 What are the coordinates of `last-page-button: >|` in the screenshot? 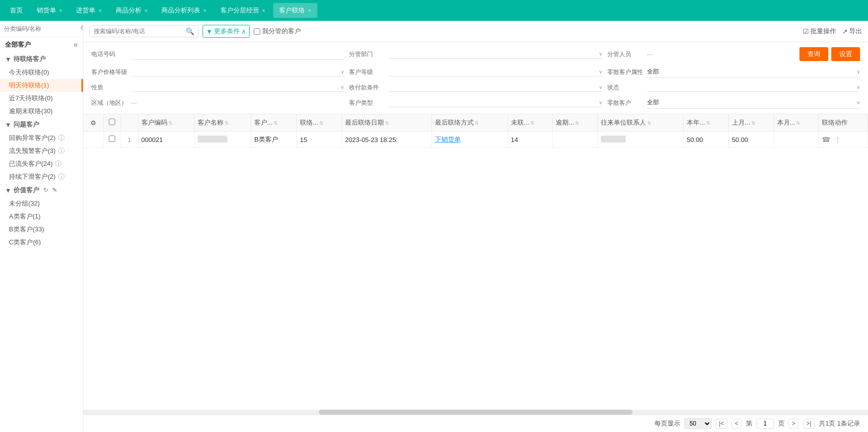 It's located at (809, 424).